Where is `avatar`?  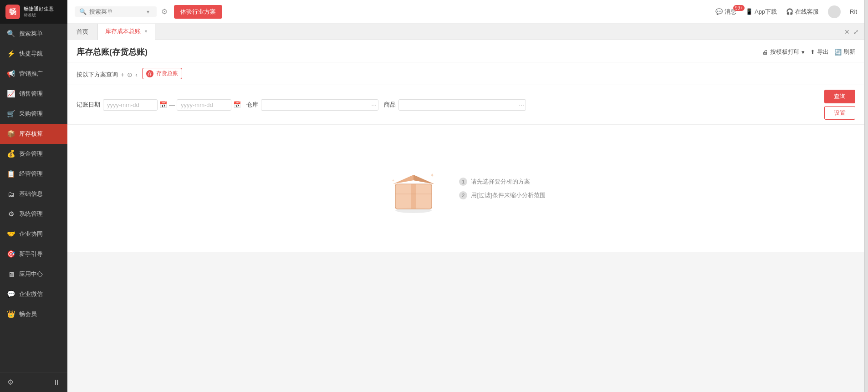
avatar is located at coordinates (834, 12).